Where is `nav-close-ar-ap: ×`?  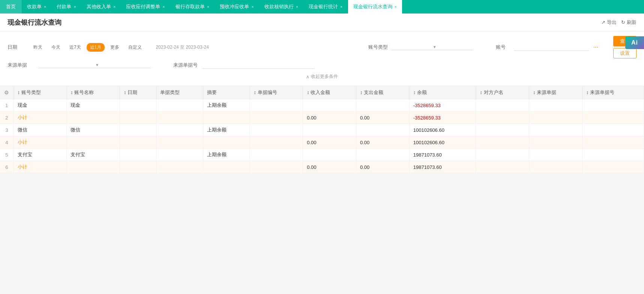 nav-close-ar-ap: × is located at coordinates (164, 7).